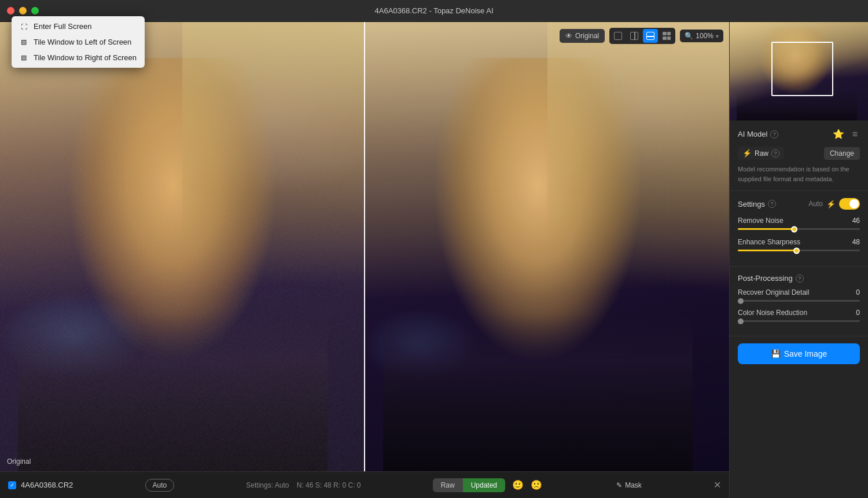 This screenshot has width=868, height=498. What do you see at coordinates (641, 36) in the screenshot?
I see `toolbar: 👁 Original 🔍` at bounding box center [641, 36].